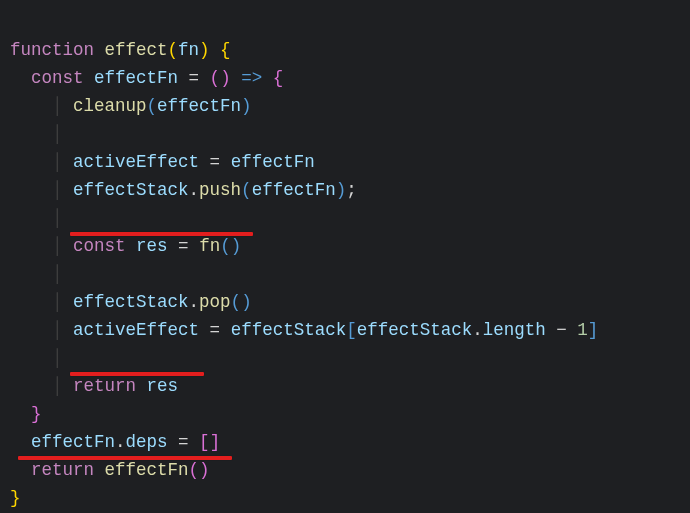 This screenshot has width=690, height=513. What do you see at coordinates (115, 442) in the screenshot?
I see `code-line-15: effectFn.deps = []` at bounding box center [115, 442].